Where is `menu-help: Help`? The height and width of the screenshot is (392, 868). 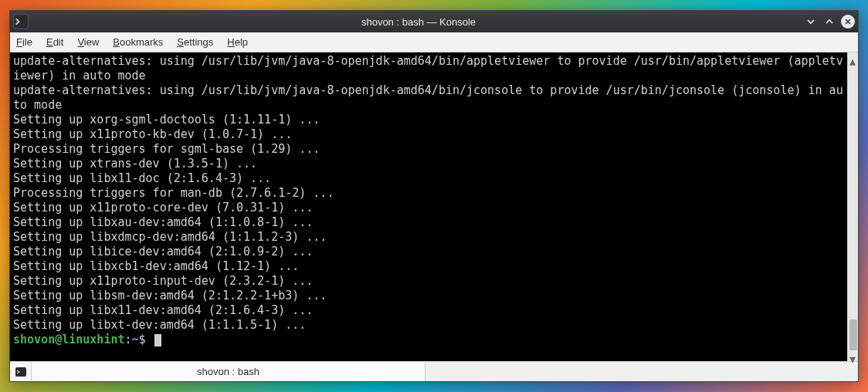 menu-help: Help is located at coordinates (238, 42).